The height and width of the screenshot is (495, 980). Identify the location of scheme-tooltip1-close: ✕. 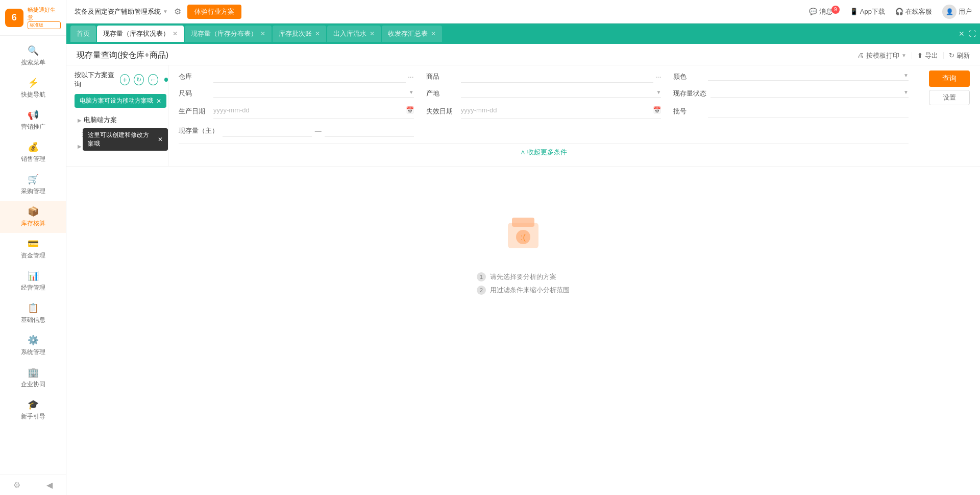
(159, 101).